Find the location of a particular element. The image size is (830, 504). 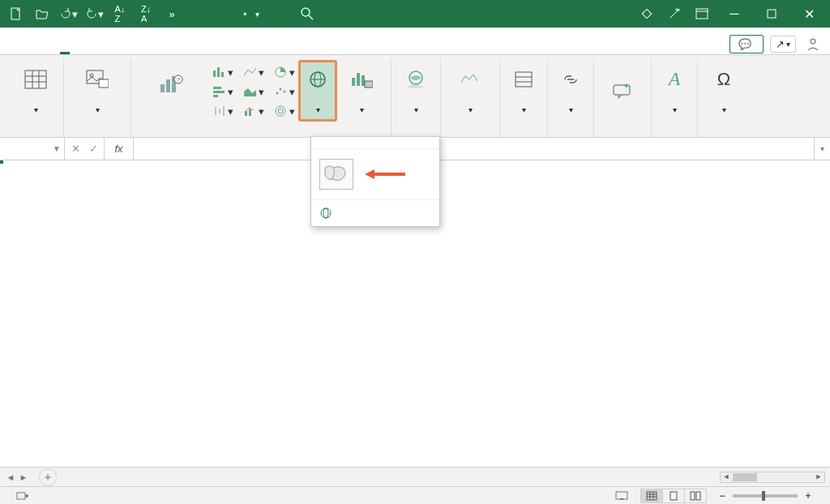

3d-map-button: ▾ is located at coordinates (416, 91).